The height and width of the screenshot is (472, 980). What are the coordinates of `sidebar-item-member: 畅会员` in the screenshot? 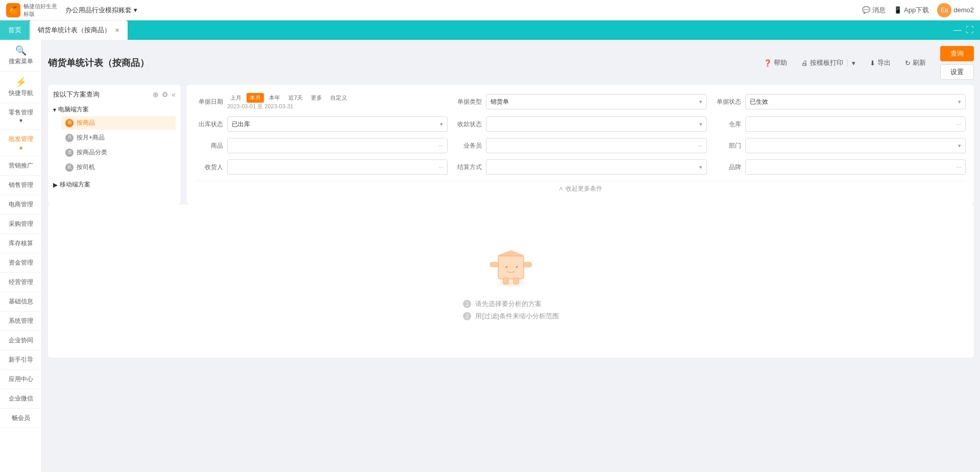 It's located at (20, 418).